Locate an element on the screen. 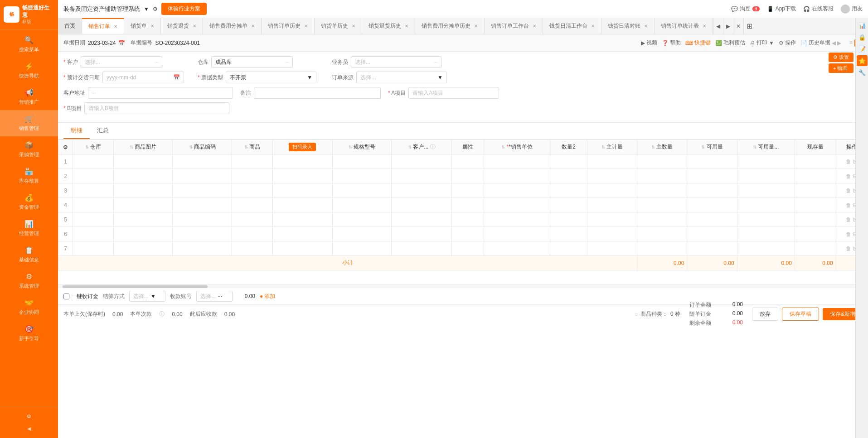  row-6-main-qty is located at coordinates (662, 234).